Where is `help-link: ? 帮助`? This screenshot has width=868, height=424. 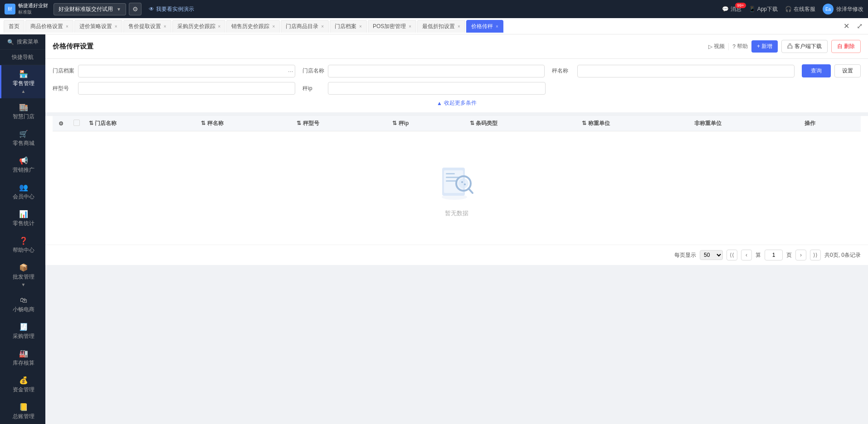 help-link: ? 帮助 is located at coordinates (740, 46).